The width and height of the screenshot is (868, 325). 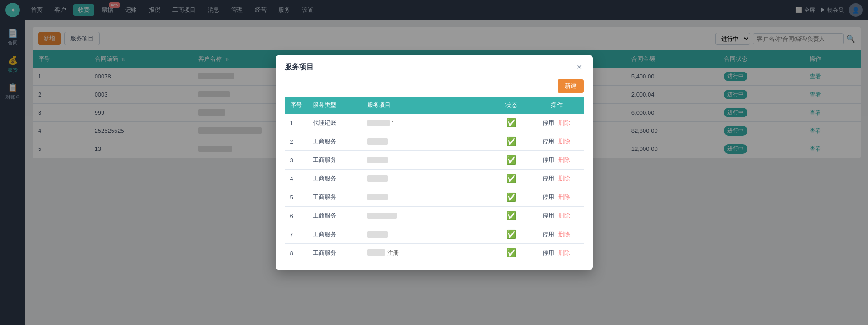 I want to click on list-item: 4 工商服务 ✅ 停用 删除, so click(x=434, y=179).